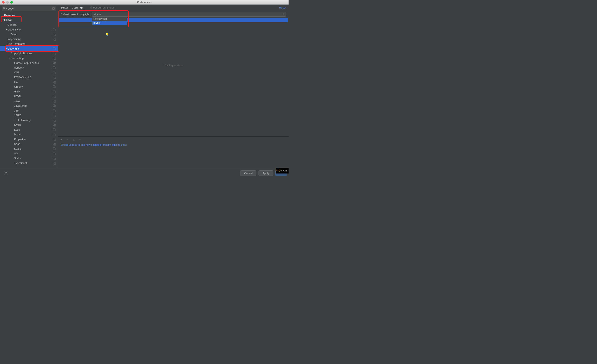  What do you see at coordinates (110, 23) in the screenshot?
I see `dropdown-item-aliyun: aliyun` at bounding box center [110, 23].